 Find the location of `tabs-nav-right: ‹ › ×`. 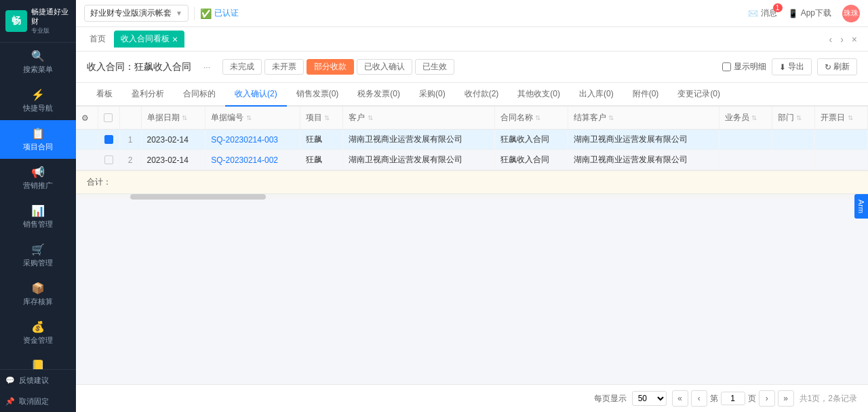

tabs-nav-right: ‹ › × is located at coordinates (843, 39).